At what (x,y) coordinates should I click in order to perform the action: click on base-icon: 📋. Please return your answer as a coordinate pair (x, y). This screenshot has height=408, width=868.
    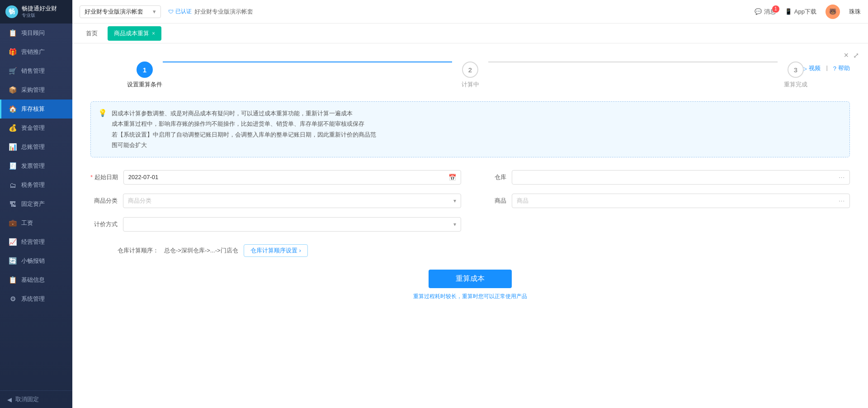
    Looking at the image, I should click on (13, 280).